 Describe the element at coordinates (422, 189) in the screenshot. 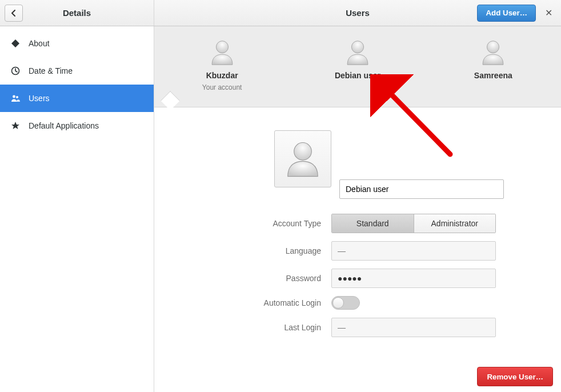

I see `full-name-input` at that location.